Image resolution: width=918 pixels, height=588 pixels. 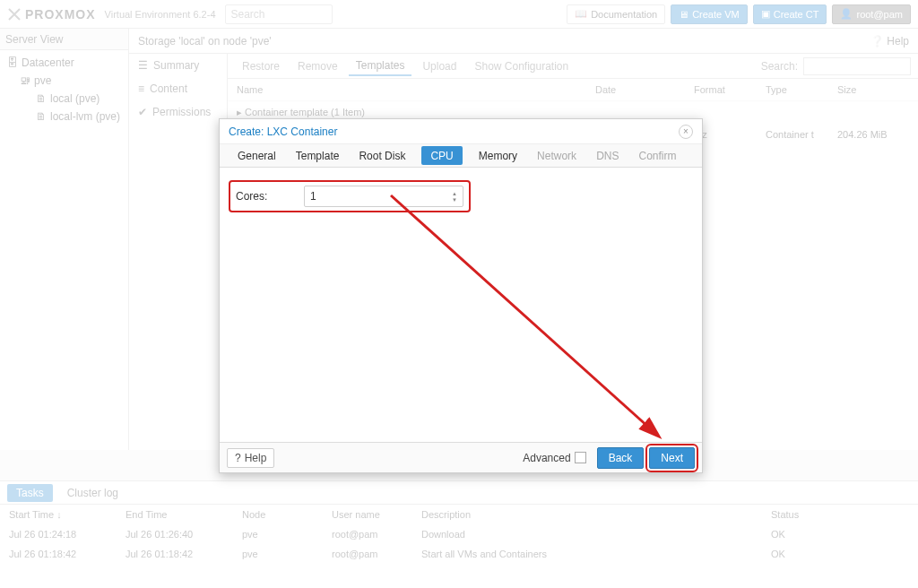 What do you see at coordinates (524, 41) in the screenshot?
I see `breadcrumb: Storage 'local' on node 'pve' ❔ Help` at bounding box center [524, 41].